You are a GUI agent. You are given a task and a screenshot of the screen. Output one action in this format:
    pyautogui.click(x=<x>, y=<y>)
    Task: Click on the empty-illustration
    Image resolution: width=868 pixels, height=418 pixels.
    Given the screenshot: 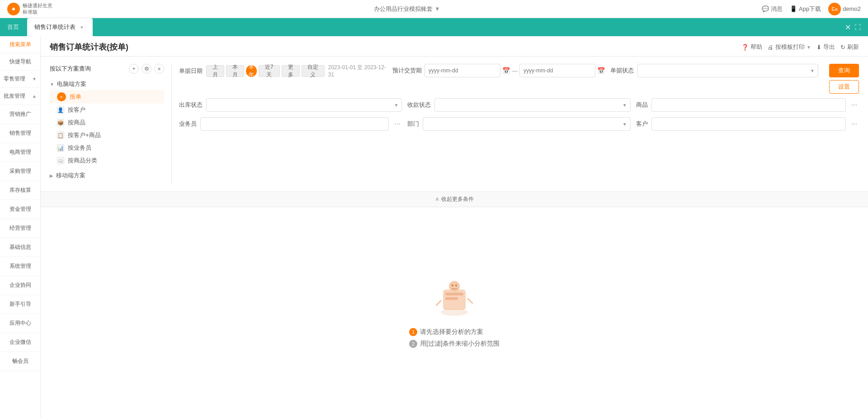 What is the action you would take?
    pyautogui.click(x=454, y=296)
    